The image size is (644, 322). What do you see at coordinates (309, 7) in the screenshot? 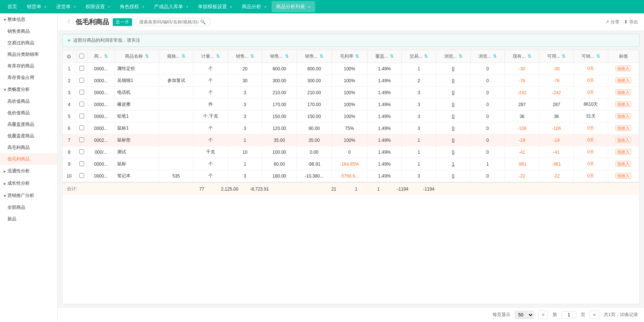
I see `nav-goods-list-close: ×` at bounding box center [309, 7].